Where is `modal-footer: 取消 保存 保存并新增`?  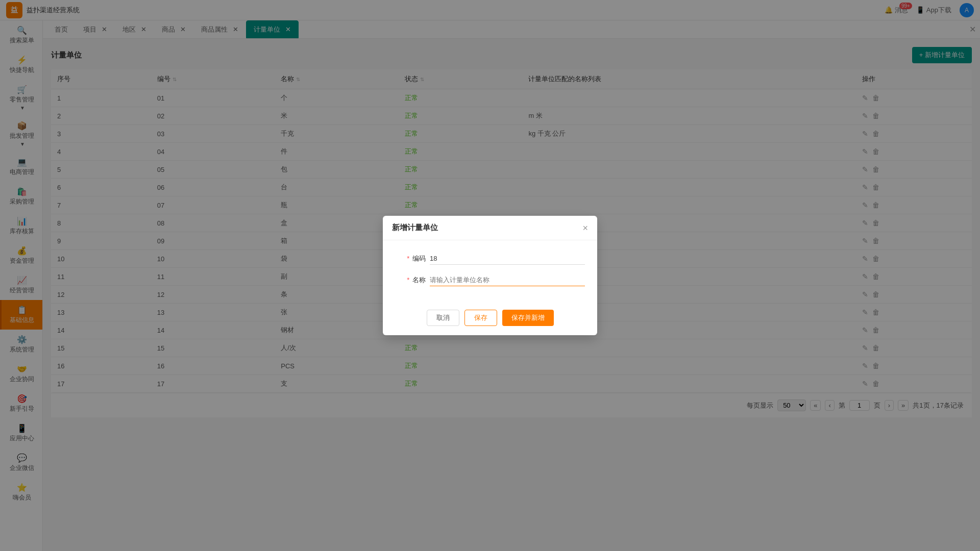 modal-footer: 取消 保存 保存并新增 is located at coordinates (490, 319).